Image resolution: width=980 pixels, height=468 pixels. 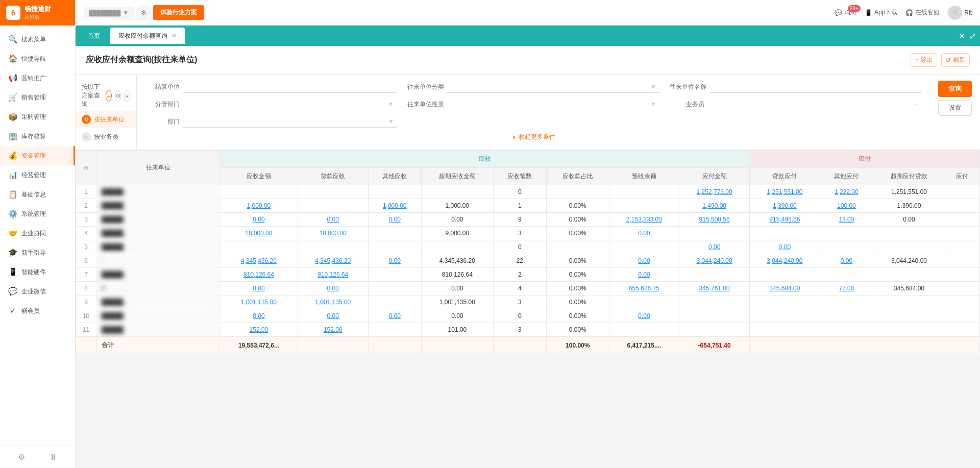 I want to click on cell-ar-amount: 1,000.00, so click(x=259, y=206).